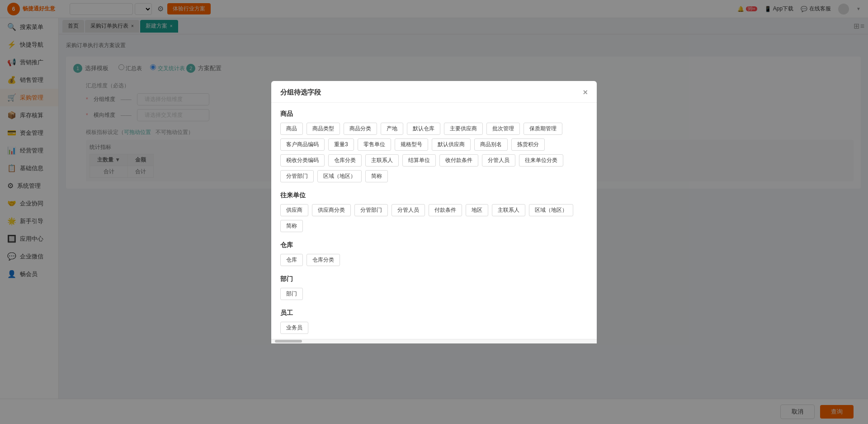  I want to click on field-tag: 默认供应商, so click(451, 145).